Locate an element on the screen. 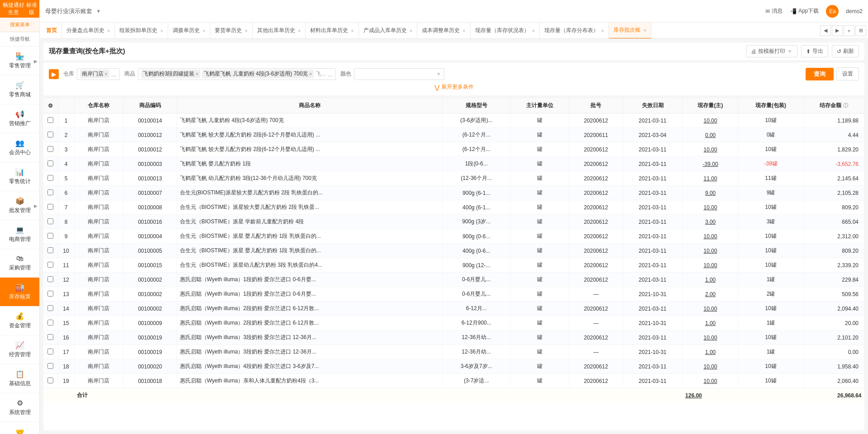  goods-tag-2-remove: × is located at coordinates (310, 74).